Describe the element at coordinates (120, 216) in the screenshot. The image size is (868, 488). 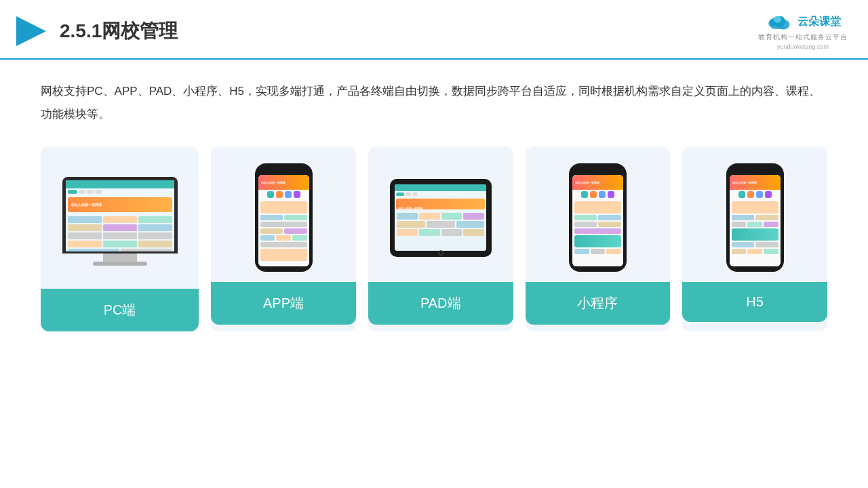
I see `pc-screen-content: 职达人的第一堂网课` at that location.